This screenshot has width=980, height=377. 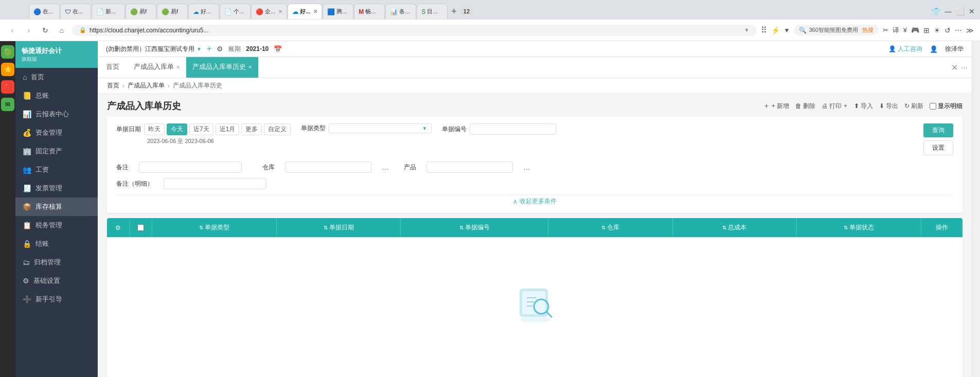 I want to click on breadcrumb-home: 首页, so click(x=113, y=85).